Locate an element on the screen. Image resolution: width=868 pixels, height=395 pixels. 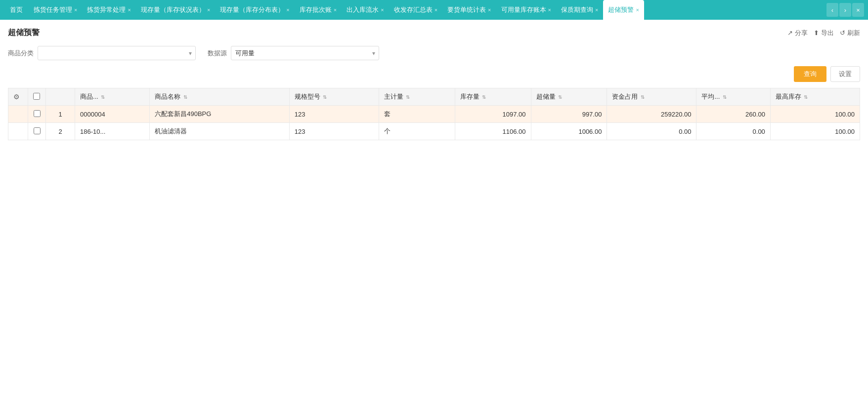
nav-tab-kupcipicizhang: 库存批次账 × is located at coordinates (318, 10).